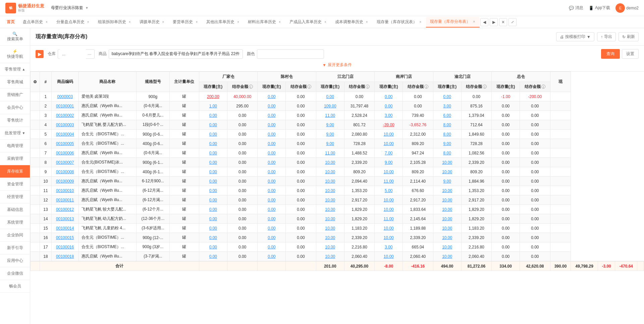 The image size is (644, 324). I want to click on tab-xian-cun-fen-close: ×, so click(474, 21).